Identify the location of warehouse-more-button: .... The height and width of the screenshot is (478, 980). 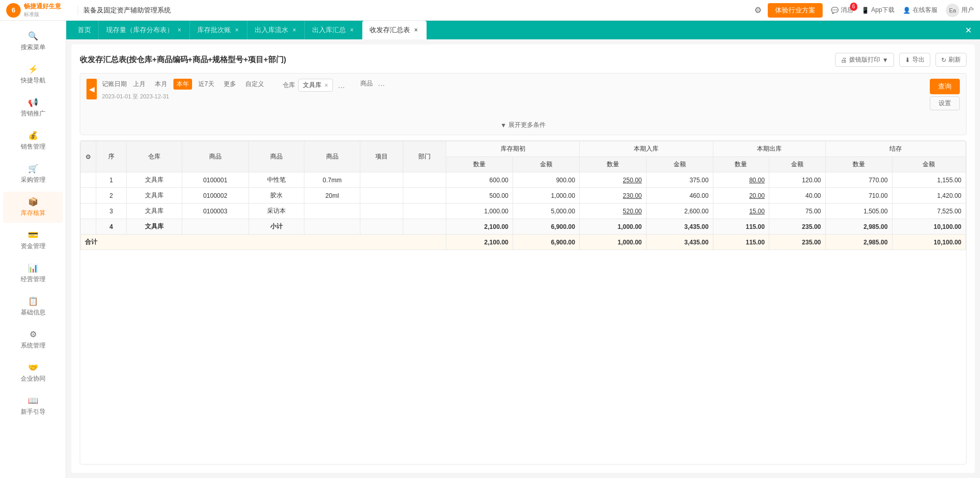
(342, 85).